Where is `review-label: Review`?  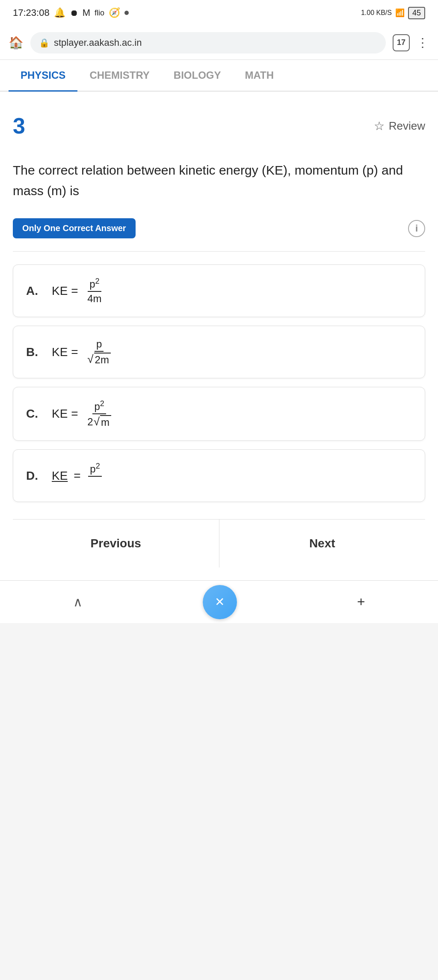
review-label: Review is located at coordinates (407, 126).